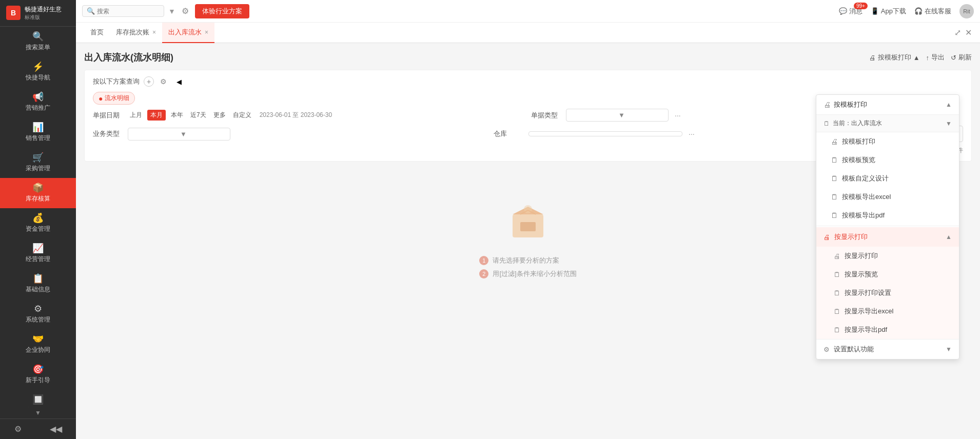 This screenshot has width=980, height=439. What do you see at coordinates (123, 11) in the screenshot?
I see `topbar-search-box: 🔍` at bounding box center [123, 11].